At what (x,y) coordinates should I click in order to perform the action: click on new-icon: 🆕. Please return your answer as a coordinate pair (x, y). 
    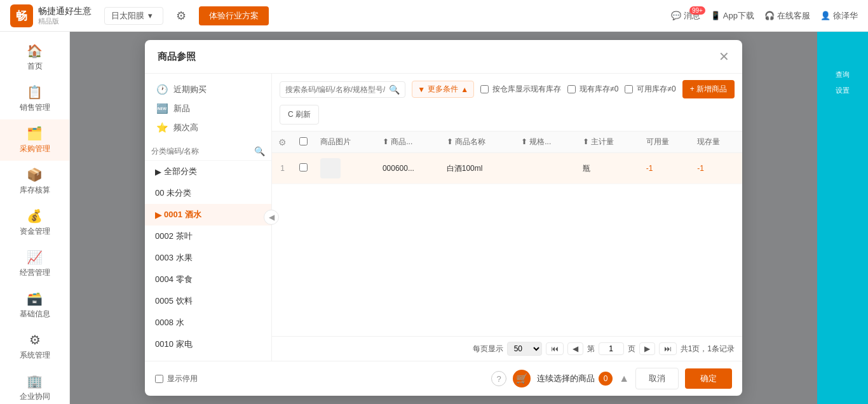
    Looking at the image, I should click on (163, 109).